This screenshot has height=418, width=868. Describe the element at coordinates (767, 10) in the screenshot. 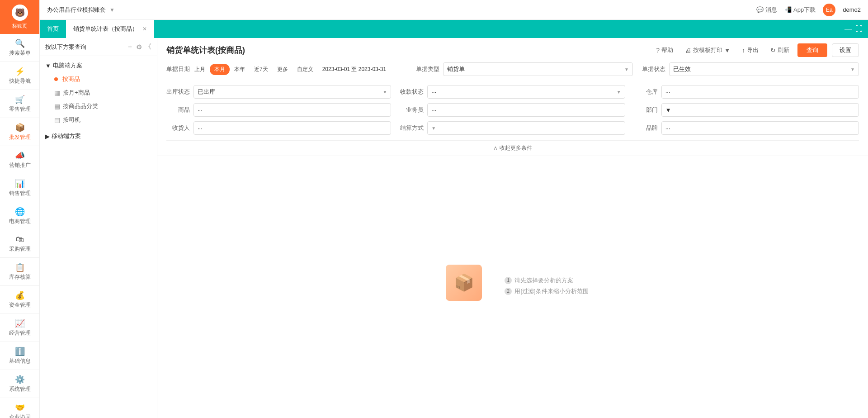

I see `message-action: 💬 消息` at that location.